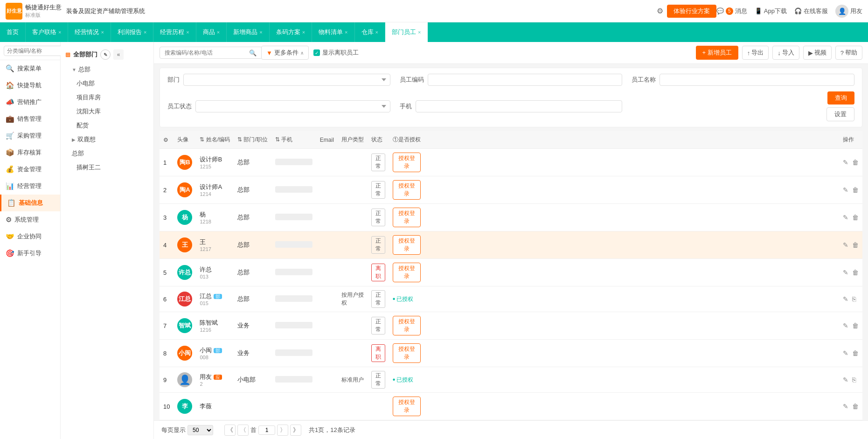 This screenshot has width=868, height=439. What do you see at coordinates (132, 32) in the screenshot?
I see `tab-profit: 利润报告 ×` at bounding box center [132, 32].